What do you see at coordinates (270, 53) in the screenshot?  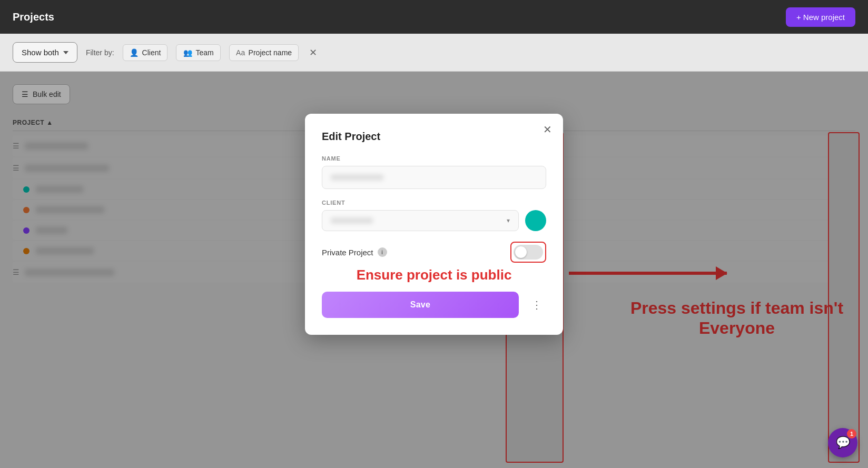 I see `project-name-chip-label: Project name` at bounding box center [270, 53].